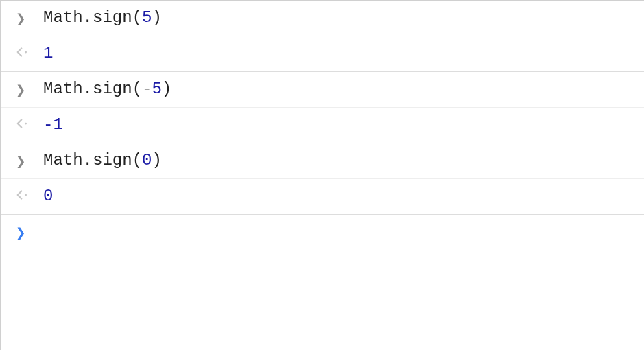  What do you see at coordinates (322, 233) in the screenshot?
I see `console-prompt-row: ❯` at bounding box center [322, 233].